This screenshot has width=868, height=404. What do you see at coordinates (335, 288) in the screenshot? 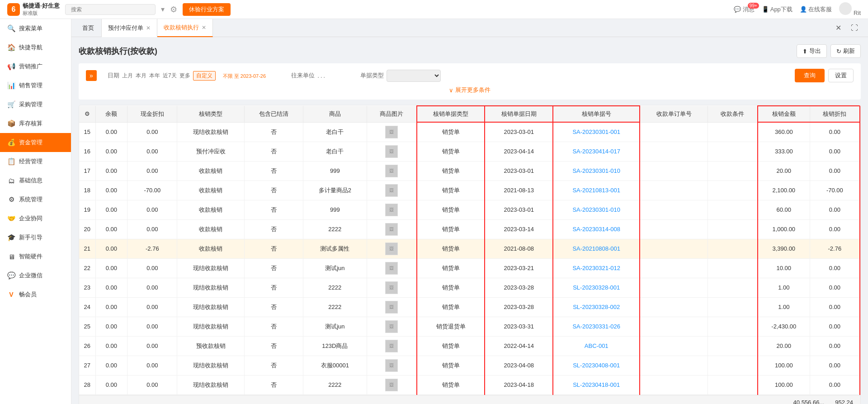
I see `cell-goods: 2222` at bounding box center [335, 288].